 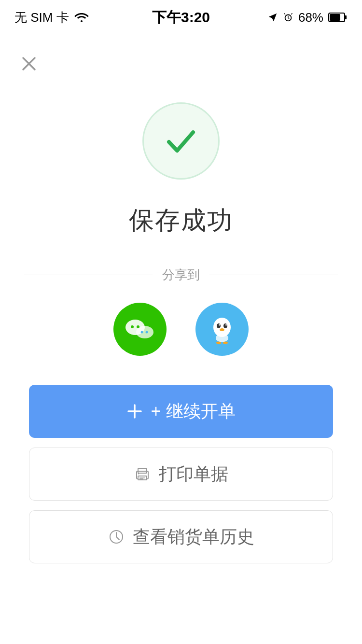 What do you see at coordinates (194, 537) in the screenshot?
I see `history-label: 查看销货单历史` at bounding box center [194, 537].